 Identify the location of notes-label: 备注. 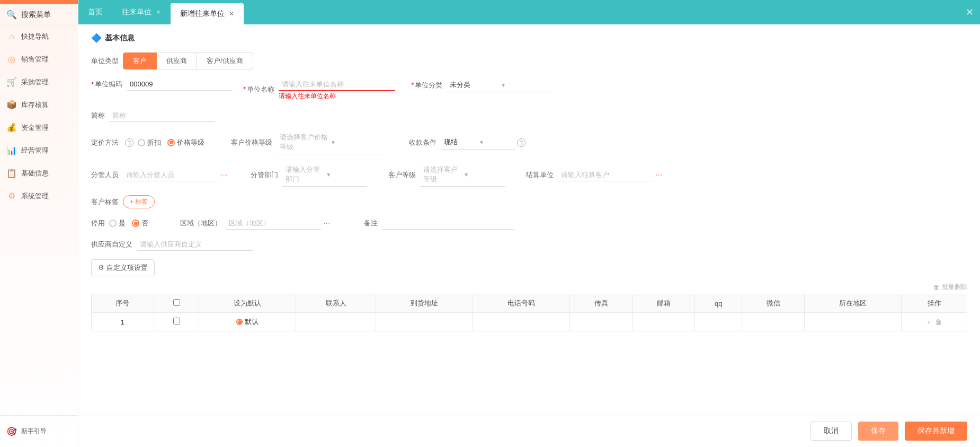
(371, 223).